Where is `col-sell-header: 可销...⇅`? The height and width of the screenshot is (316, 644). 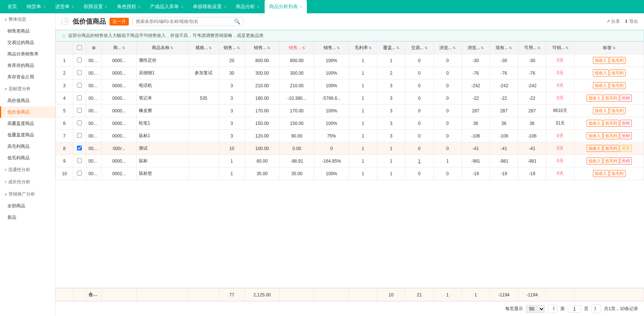 col-sell-header: 可销...⇅ is located at coordinates (560, 48).